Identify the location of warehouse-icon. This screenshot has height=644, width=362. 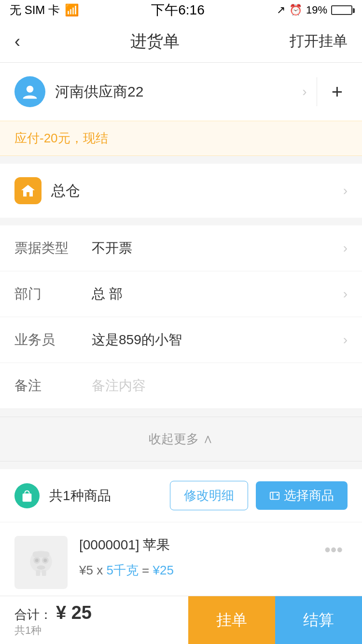
(28, 191).